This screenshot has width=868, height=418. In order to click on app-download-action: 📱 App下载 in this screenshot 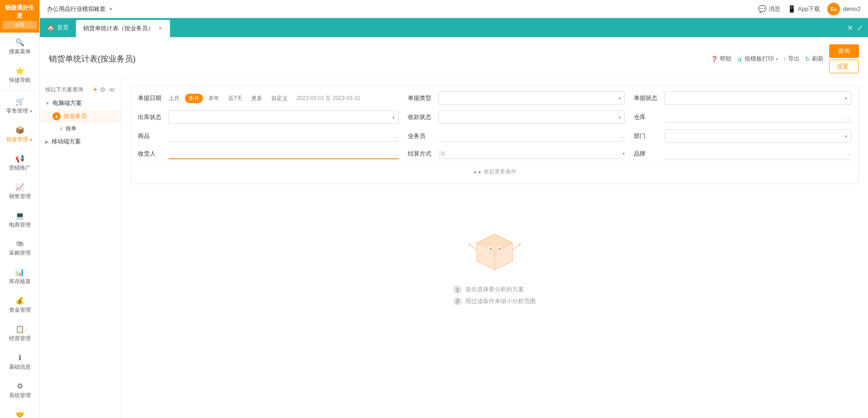, I will do `click(804, 9)`.